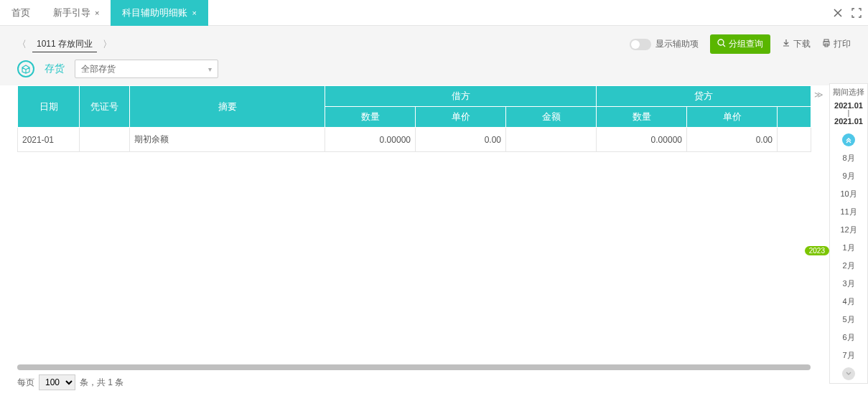 This screenshot has height=396, width=868. I want to click on tab-label: 新手引导, so click(72, 13).